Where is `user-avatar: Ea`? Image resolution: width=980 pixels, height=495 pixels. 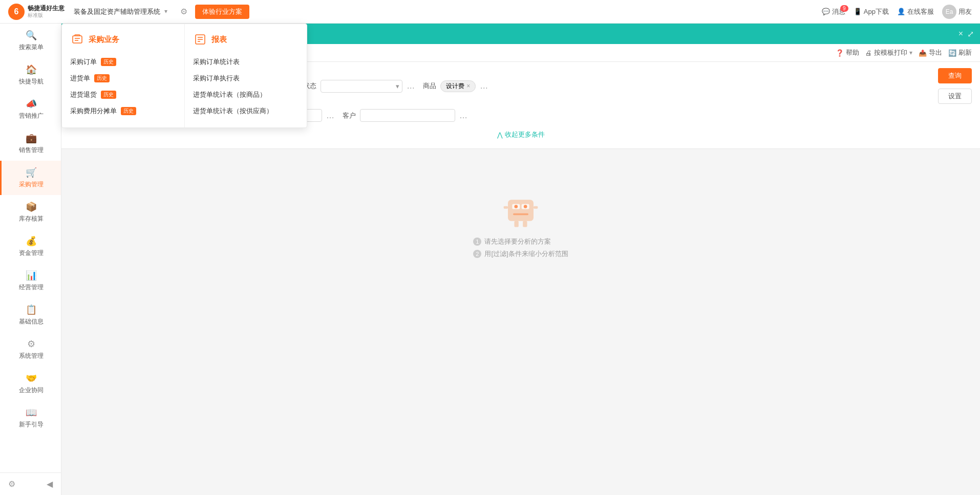 user-avatar: Ea is located at coordinates (949, 12).